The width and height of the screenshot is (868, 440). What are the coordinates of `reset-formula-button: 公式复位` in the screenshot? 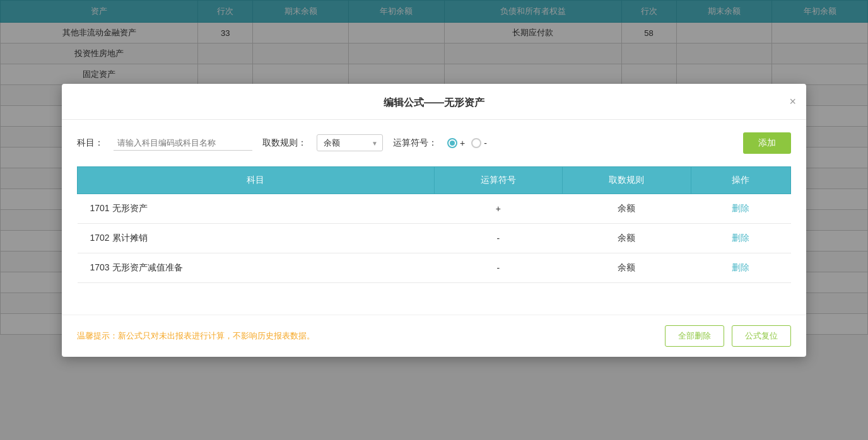 It's located at (761, 336).